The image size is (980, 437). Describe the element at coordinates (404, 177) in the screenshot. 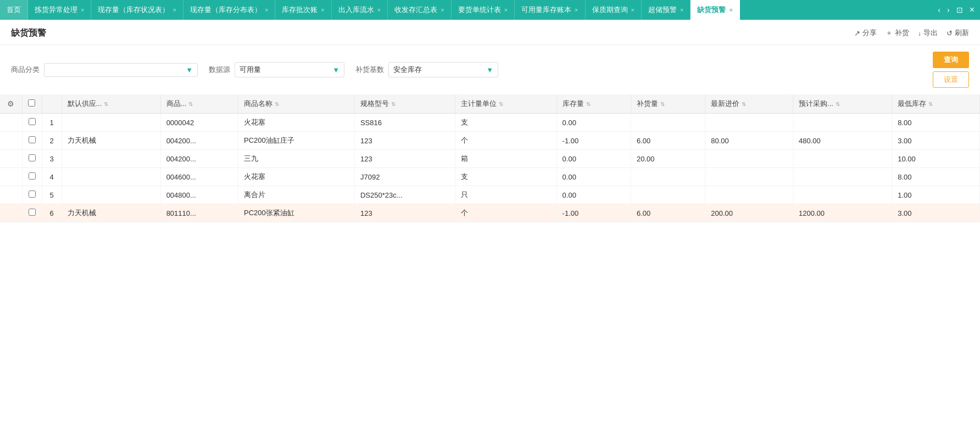

I see `row-spec: J7092` at that location.